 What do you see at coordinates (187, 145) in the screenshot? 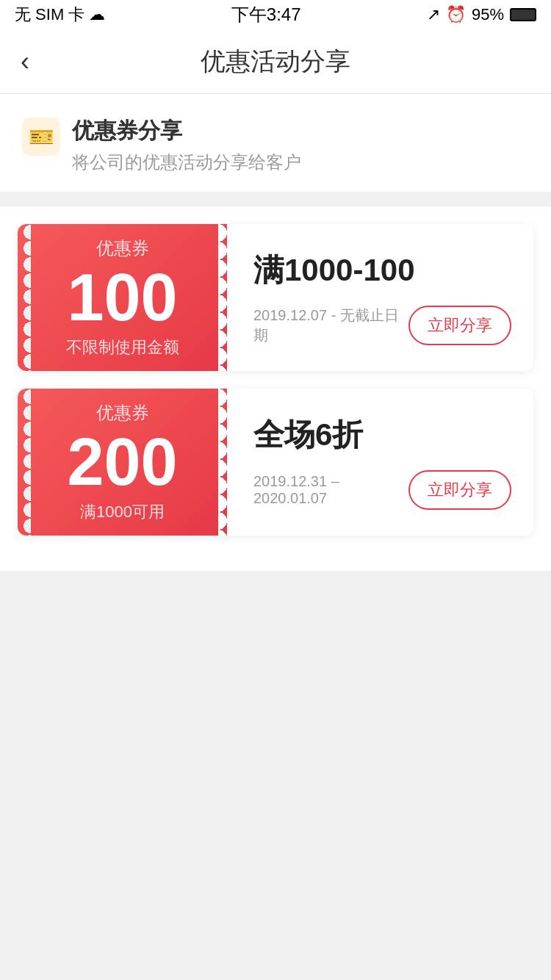
I see `section-text: 优惠券分享 将公司的优惠活动分享给客户` at bounding box center [187, 145].